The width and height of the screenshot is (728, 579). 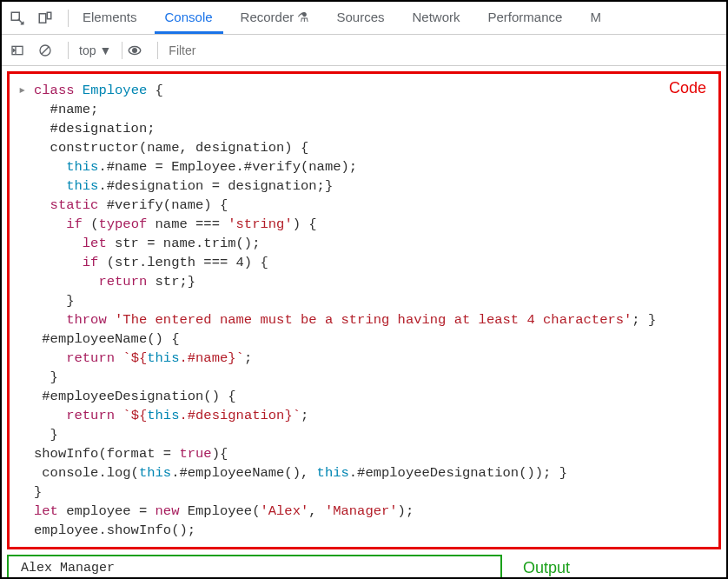 I want to click on tab-console: Console, so click(x=189, y=18).